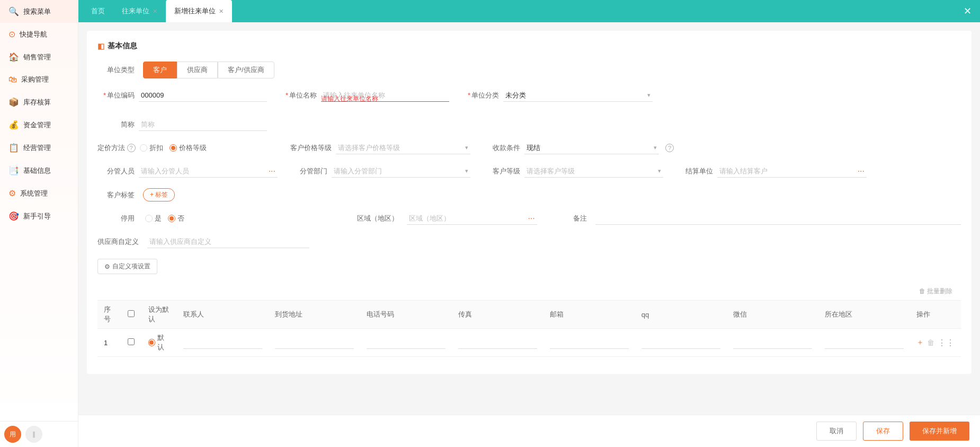 This screenshot has width=980, height=447. Describe the element at coordinates (836, 431) in the screenshot. I see `cancel-button: 取消` at that location.